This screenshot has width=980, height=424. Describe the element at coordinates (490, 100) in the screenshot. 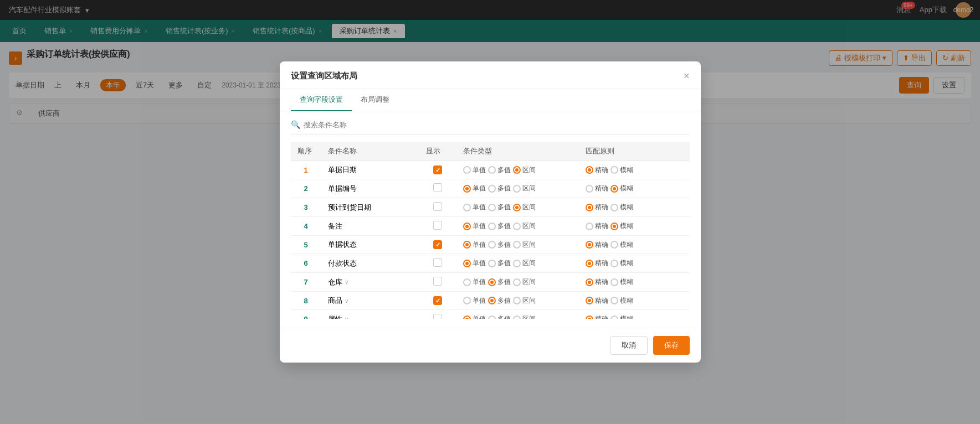

I see `modal-tabs: 查询字段设置 布局调整` at that location.